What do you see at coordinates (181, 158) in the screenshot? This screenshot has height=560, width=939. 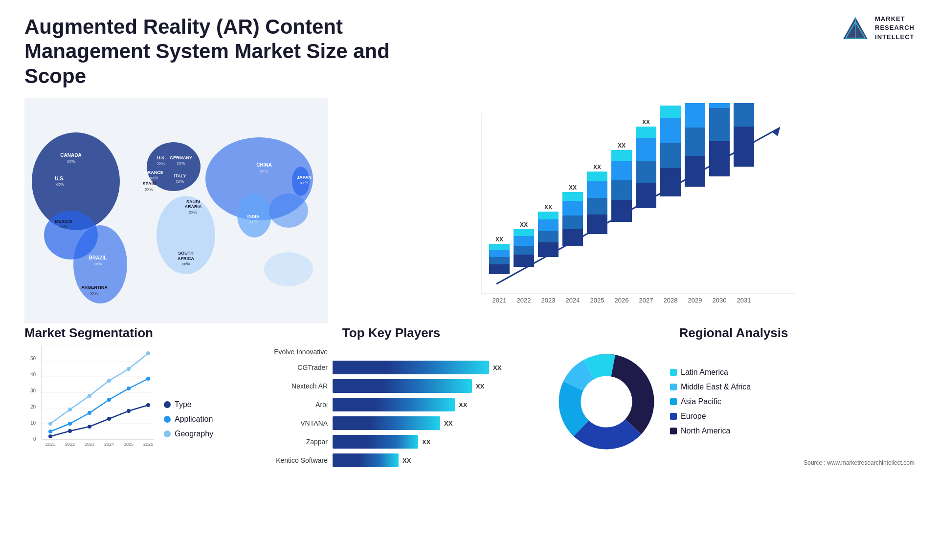 I see `svg-text: GERMANY` at bounding box center [181, 158].